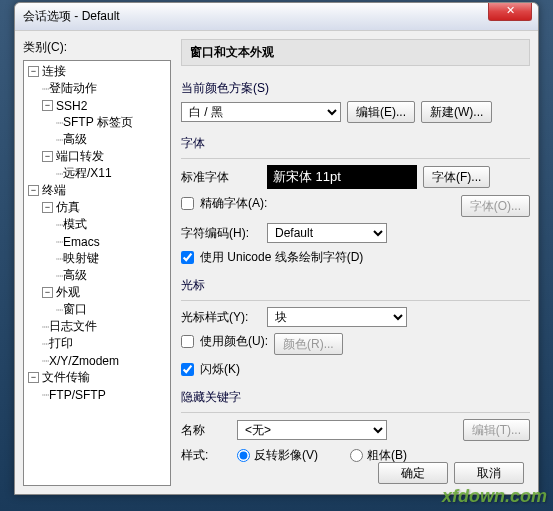 This screenshot has width=553, height=511. I want to click on precise-font-label: 精确字体(A):, so click(234, 204).